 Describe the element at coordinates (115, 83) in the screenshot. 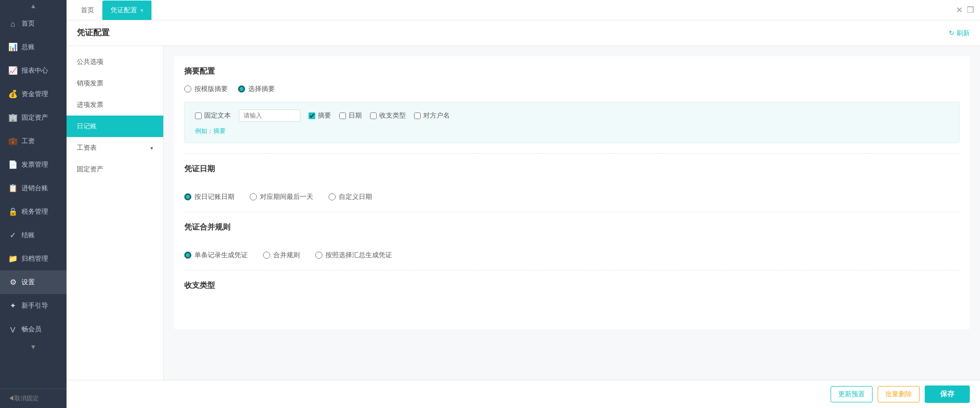

I see `nav-item-sales: 销项发票` at that location.